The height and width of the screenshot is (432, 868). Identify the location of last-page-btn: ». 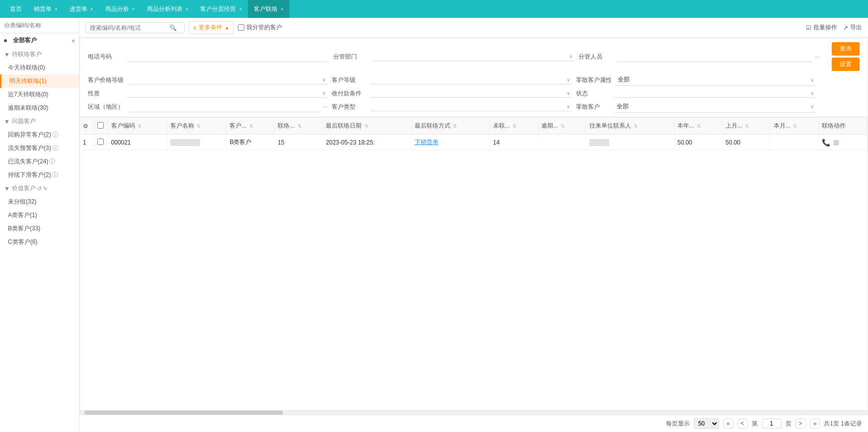
(815, 424).